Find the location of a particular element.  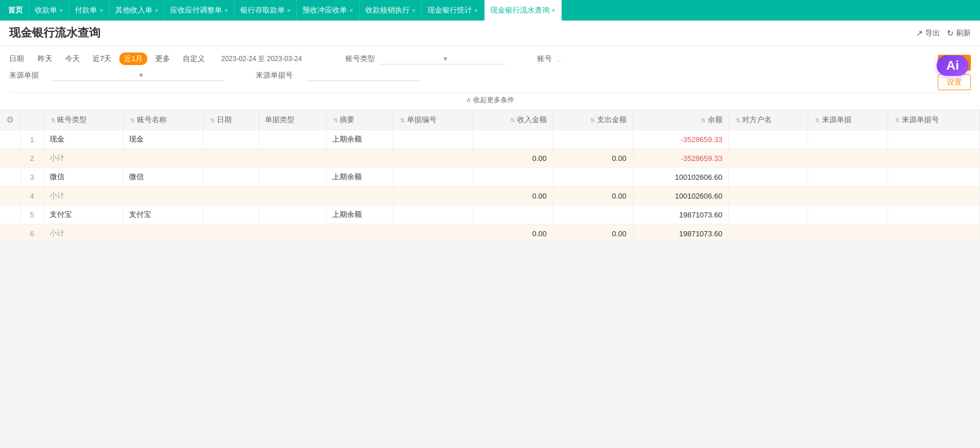

table-row: 5支付宝支付宝上期余额19871073.60 is located at coordinates (490, 215).